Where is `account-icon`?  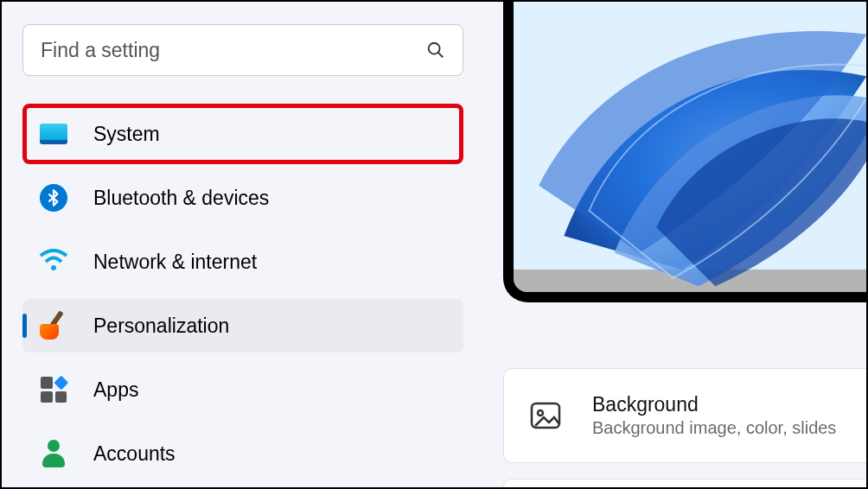
account-icon is located at coordinates (54, 454).